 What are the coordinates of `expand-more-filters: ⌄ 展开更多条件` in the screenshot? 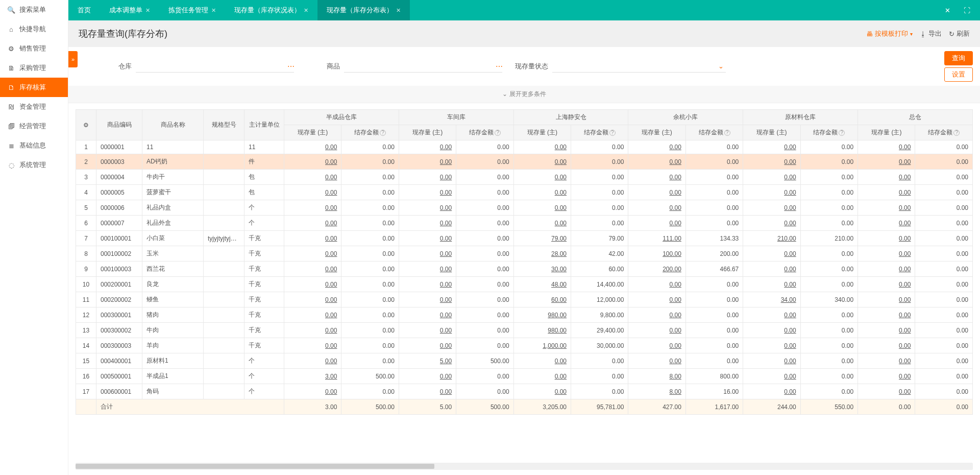 It's located at (524, 94).